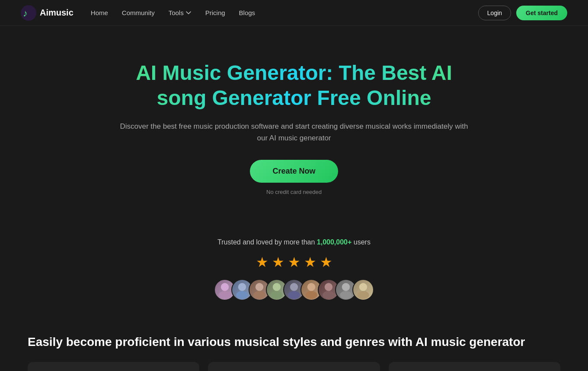 Image resolution: width=588 pixels, height=371 pixels. What do you see at coordinates (294, 290) in the screenshot?
I see `avatar-group` at bounding box center [294, 290].